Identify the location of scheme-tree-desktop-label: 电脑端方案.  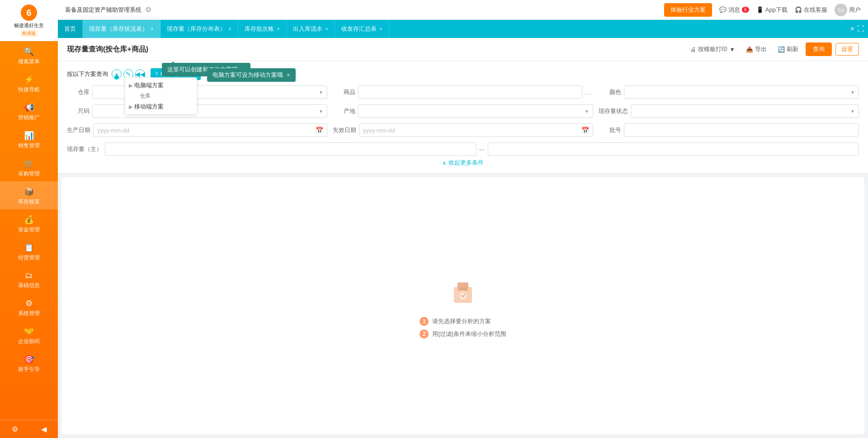
(149, 85).